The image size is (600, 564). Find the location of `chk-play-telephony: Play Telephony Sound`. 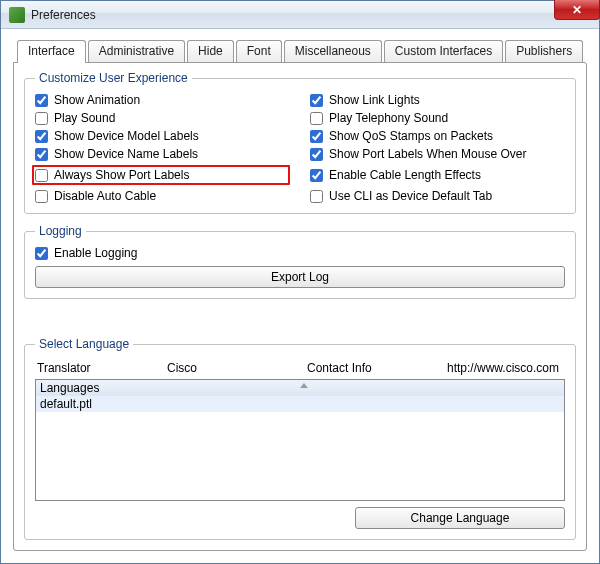

chk-play-telephony: Play Telephony Sound is located at coordinates (438, 118).